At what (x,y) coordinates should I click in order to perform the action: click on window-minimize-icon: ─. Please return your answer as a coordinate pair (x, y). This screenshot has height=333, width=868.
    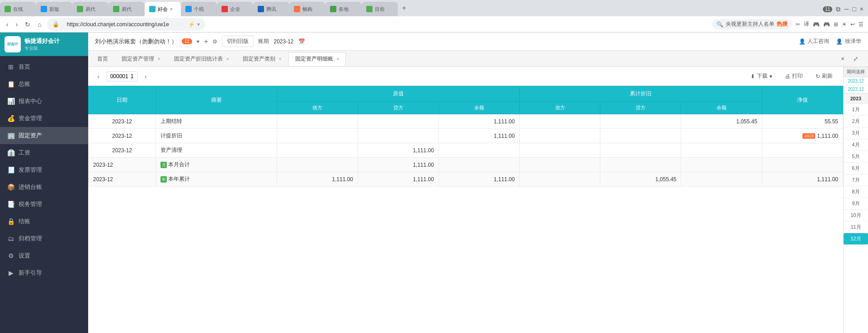
    Looking at the image, I should click on (846, 9).